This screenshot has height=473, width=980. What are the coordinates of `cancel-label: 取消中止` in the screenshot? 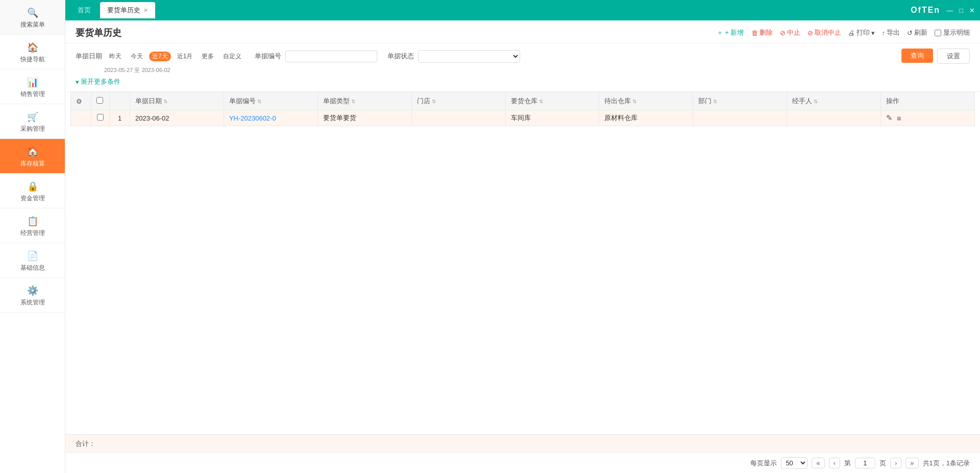 It's located at (828, 33).